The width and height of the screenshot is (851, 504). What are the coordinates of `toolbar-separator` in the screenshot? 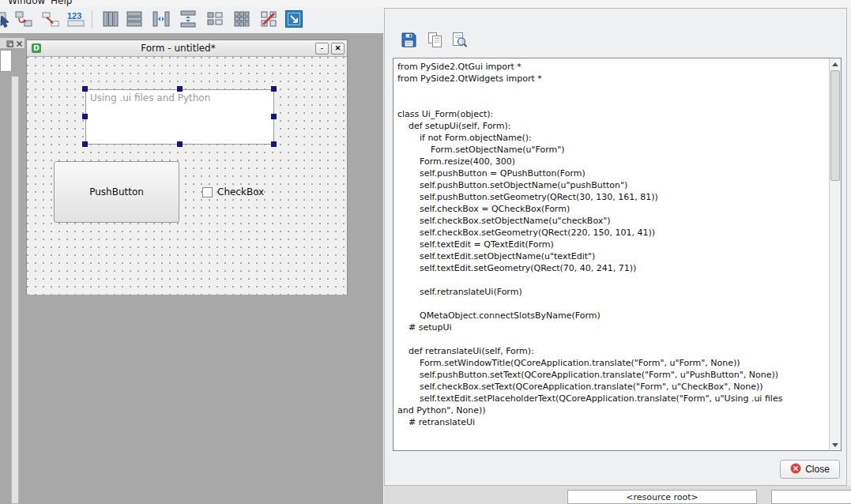 It's located at (92, 20).